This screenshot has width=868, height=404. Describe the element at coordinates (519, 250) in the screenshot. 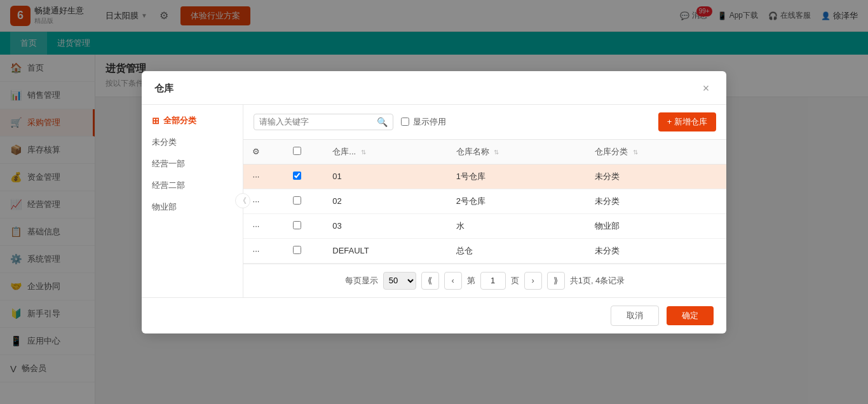

I see `row-name-cell: 总仓` at that location.